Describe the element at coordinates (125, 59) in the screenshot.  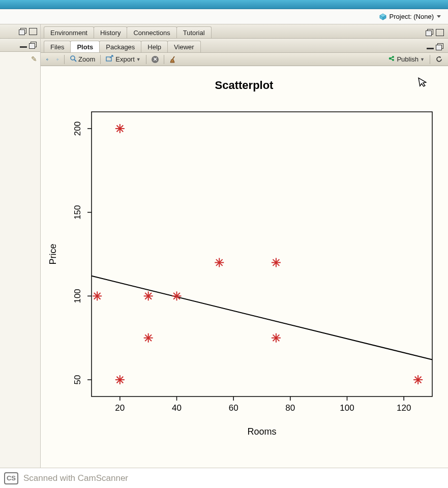
I see `export-label: Export` at that location.